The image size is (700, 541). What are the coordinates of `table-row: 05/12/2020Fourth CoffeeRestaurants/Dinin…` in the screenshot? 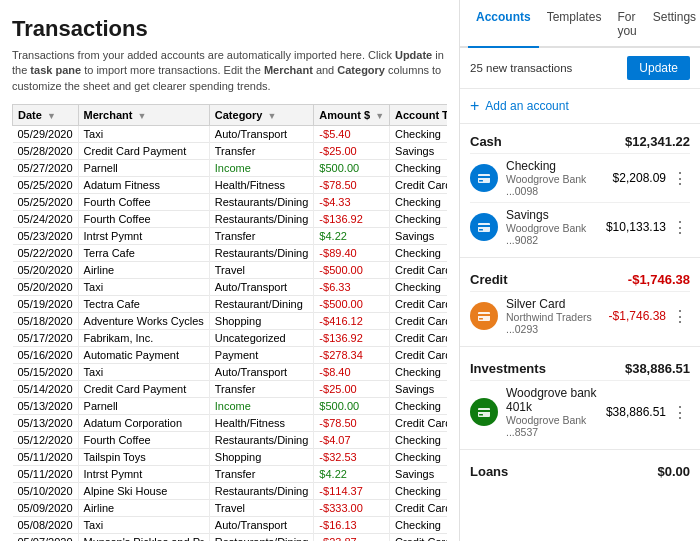 It's located at (230, 440).